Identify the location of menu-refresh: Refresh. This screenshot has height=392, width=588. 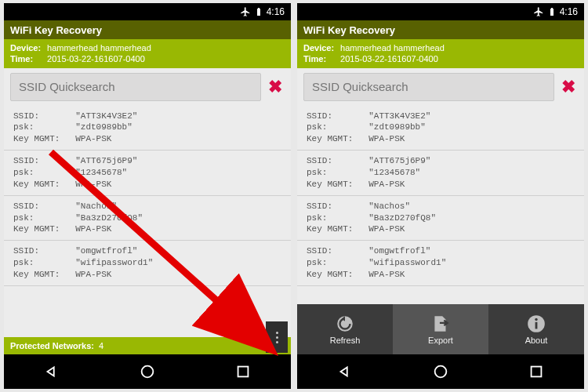
(345, 329).